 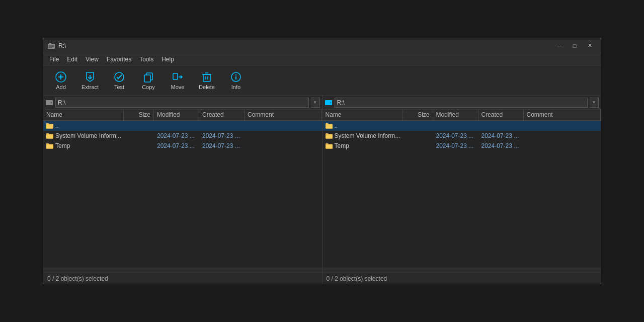 What do you see at coordinates (418, 115) in the screenshot?
I see `right-col-size: Size` at bounding box center [418, 115].